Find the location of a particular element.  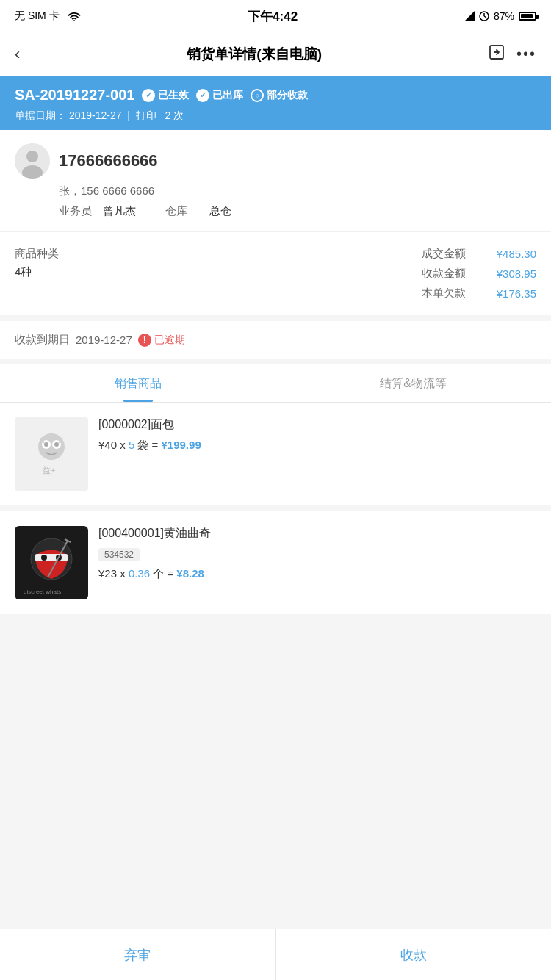

status-time: 下午4:42 is located at coordinates (273, 16).